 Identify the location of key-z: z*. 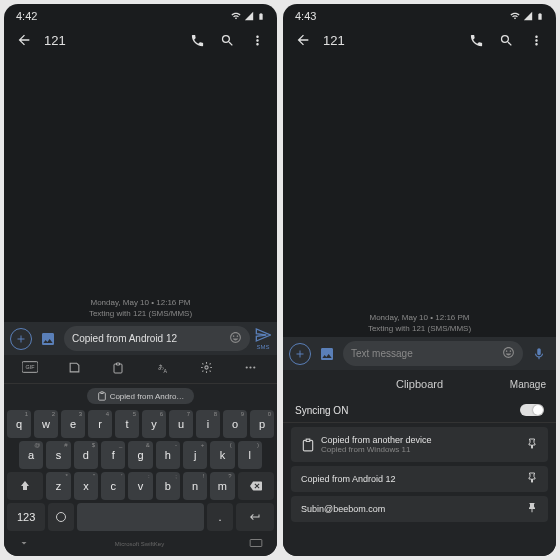
(58, 486).